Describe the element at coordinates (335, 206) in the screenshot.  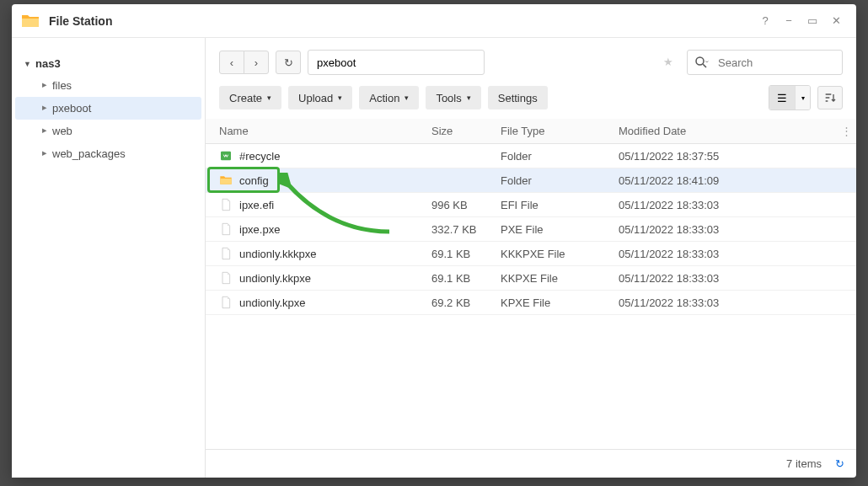
I see `file-name: ipxe.efi` at that location.